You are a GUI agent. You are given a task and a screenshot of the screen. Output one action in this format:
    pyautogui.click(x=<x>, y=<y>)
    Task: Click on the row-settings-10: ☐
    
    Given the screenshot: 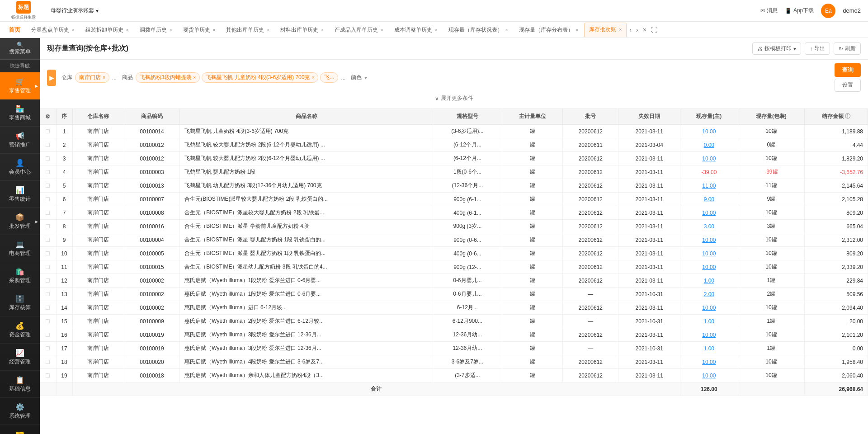 What is the action you would take?
    pyautogui.click(x=48, y=267)
    